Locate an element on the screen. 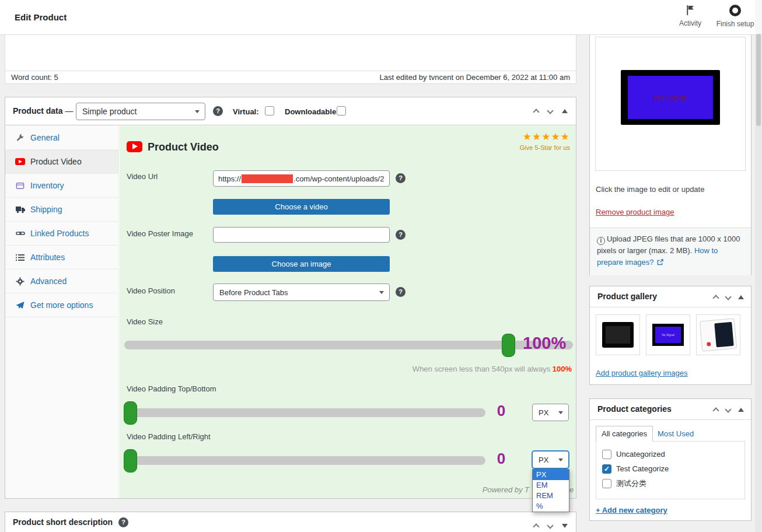  video-poster-label: Video Poster Image is located at coordinates (160, 233).